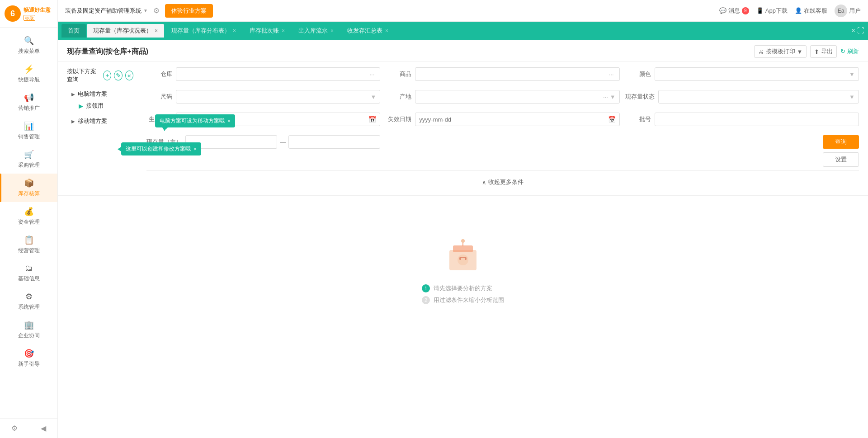 The width and height of the screenshot is (868, 438). I want to click on tab-close-collect-summary: ×, so click(387, 31).